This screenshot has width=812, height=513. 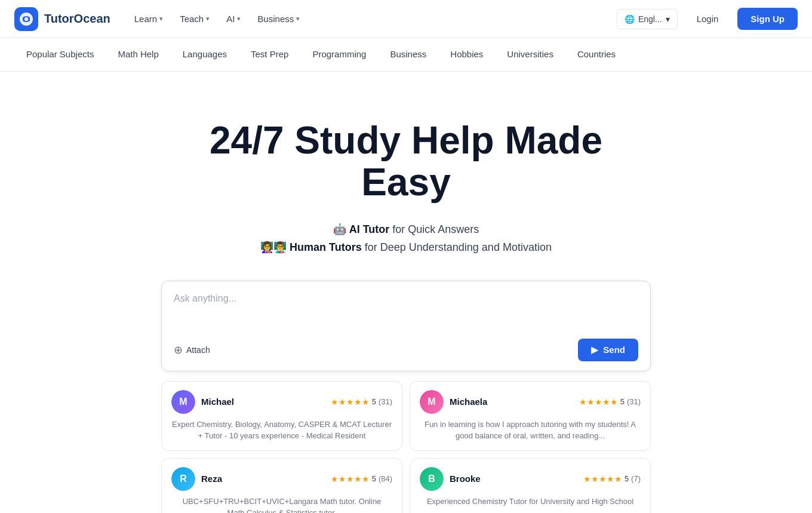 I want to click on logo: TutorOcean, so click(x=62, y=19).